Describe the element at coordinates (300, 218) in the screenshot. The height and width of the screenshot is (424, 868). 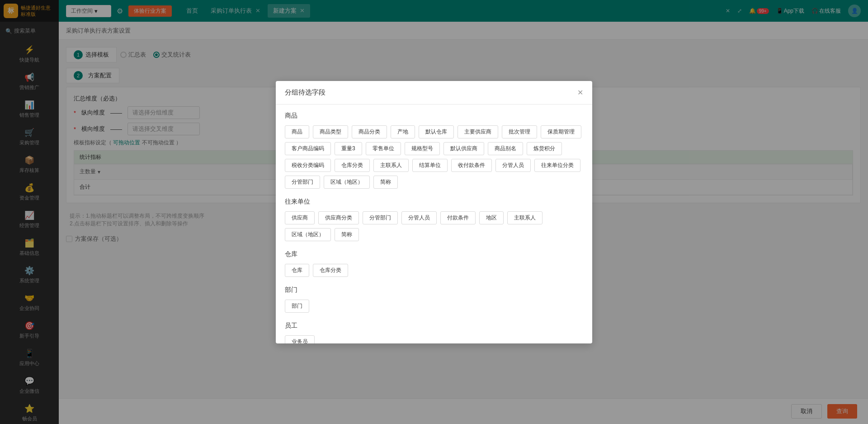
I see `field-tag-供应商: 供应商` at that location.